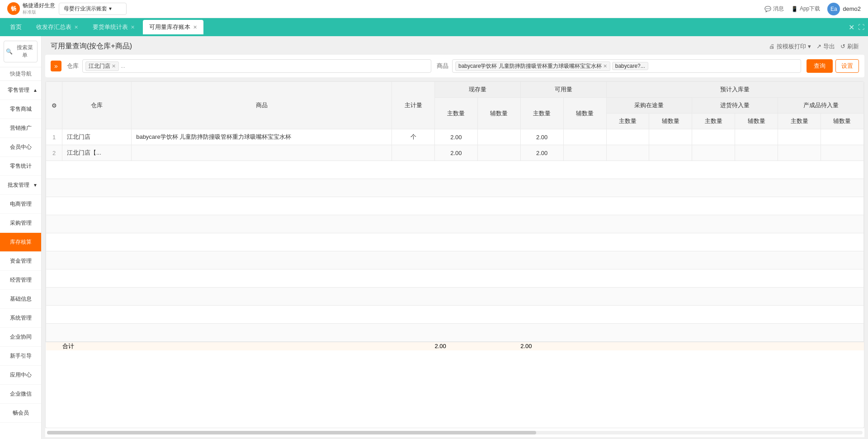 The image size is (868, 439). Describe the element at coordinates (21, 356) in the screenshot. I see `sidebar-item-new-guide: 新手引导` at that location.